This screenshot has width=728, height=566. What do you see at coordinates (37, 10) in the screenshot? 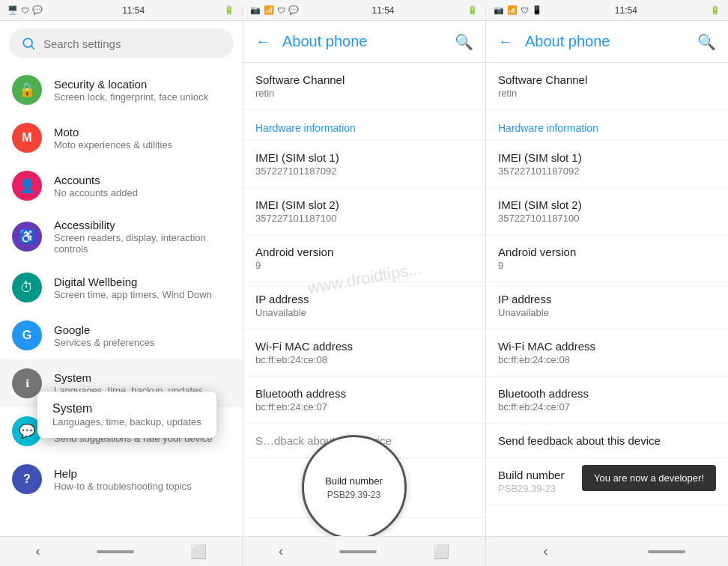
I see `message-icon: 💬` at bounding box center [37, 10].